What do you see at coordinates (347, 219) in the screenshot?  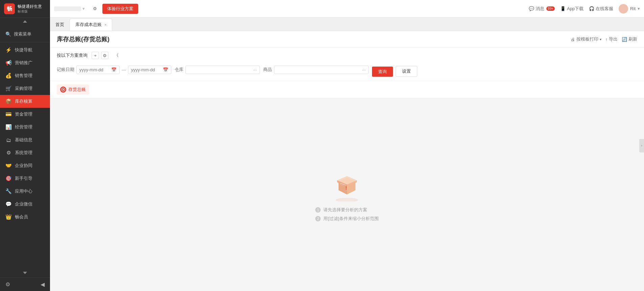 I see `empty-tip-2: 2 用[过滤]条件来缩小分析范围` at bounding box center [347, 219].